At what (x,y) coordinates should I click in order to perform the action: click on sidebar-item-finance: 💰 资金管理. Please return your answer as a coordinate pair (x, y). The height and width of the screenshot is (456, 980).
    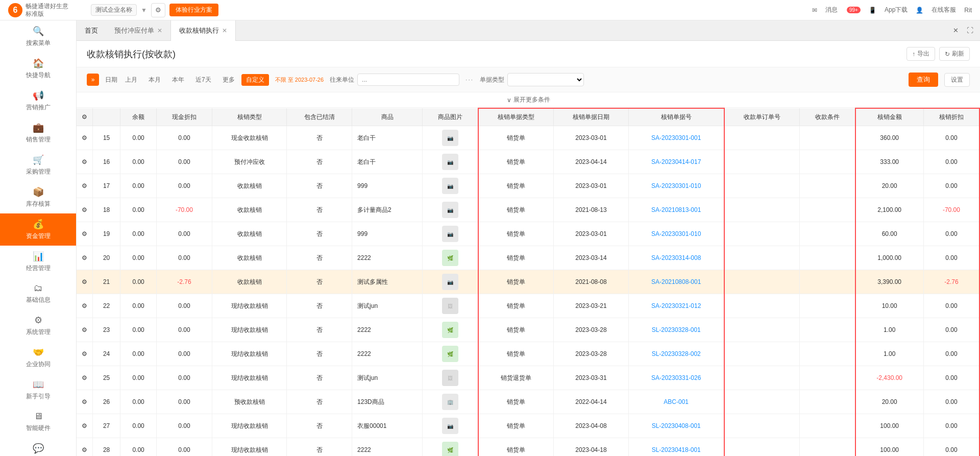
    Looking at the image, I should click on (38, 230).